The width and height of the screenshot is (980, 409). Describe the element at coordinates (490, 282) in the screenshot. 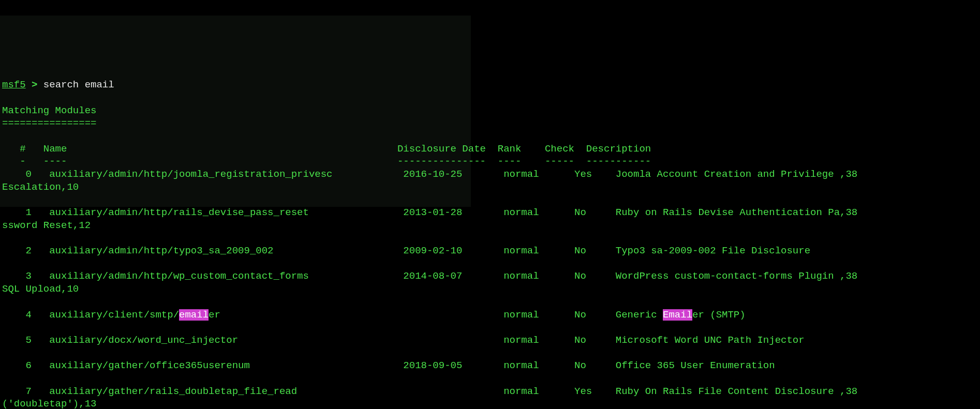

I see `module-row: 3 auxiliary/admin/http/wp_custom_contact…` at that location.